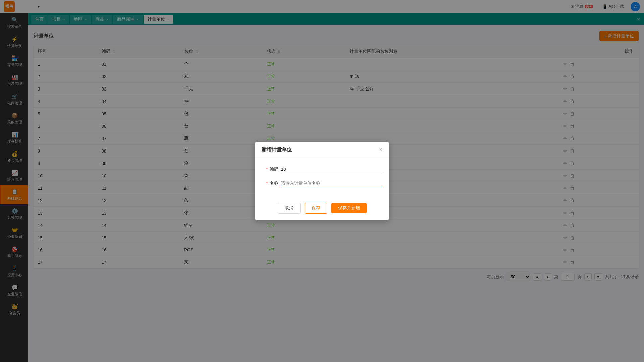 The height and width of the screenshot is (362, 644). What do you see at coordinates (381, 150) in the screenshot?
I see `modal-close-btn: ×` at bounding box center [381, 150].